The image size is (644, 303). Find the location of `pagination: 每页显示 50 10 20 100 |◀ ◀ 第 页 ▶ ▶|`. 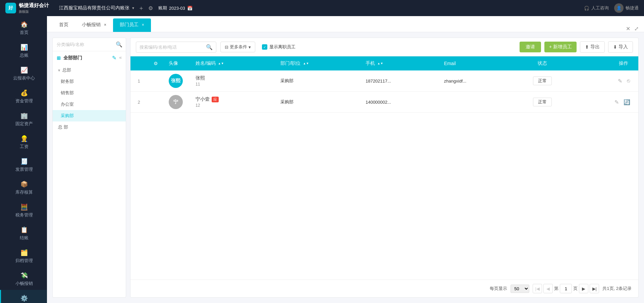

pagination: 每页显示 50 10 20 100 |◀ ◀ 第 页 ▶ ▶| is located at coordinates (384, 289).